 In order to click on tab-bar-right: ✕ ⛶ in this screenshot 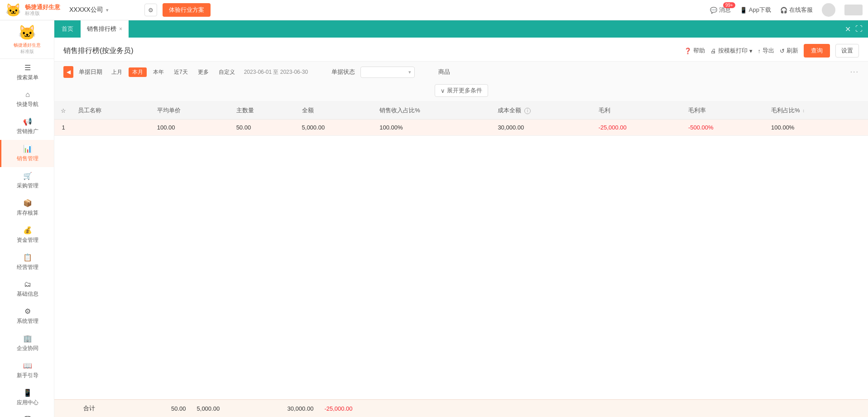, I will do `click(857, 29)`.